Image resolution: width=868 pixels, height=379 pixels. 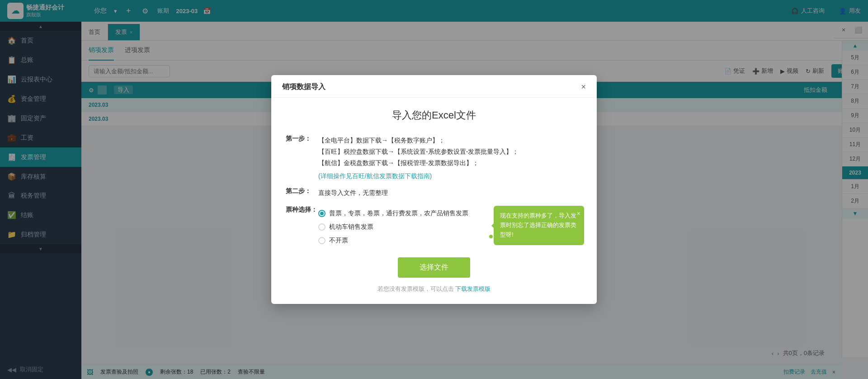 What do you see at coordinates (434, 289) in the screenshot?
I see `modal-footer: 若您没有发票模版，可以点击 下载发票模版` at bounding box center [434, 289].